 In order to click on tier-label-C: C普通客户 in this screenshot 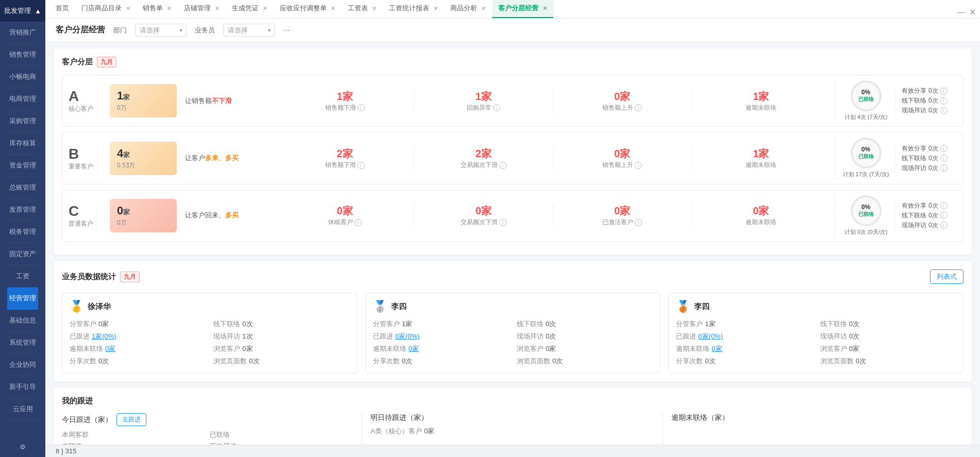, I will do `click(89, 215)`.